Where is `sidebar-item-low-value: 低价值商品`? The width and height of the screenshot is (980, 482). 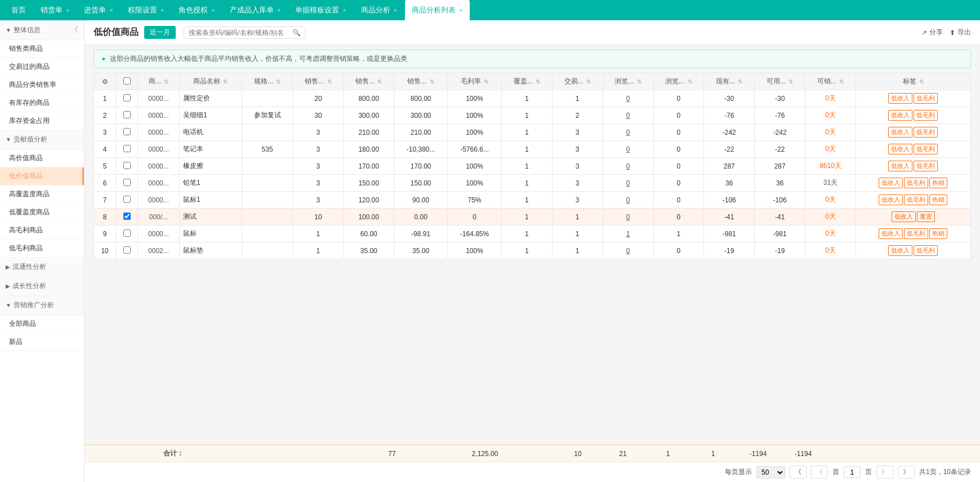 sidebar-item-low-value: 低价值商品 is located at coordinates (42, 176).